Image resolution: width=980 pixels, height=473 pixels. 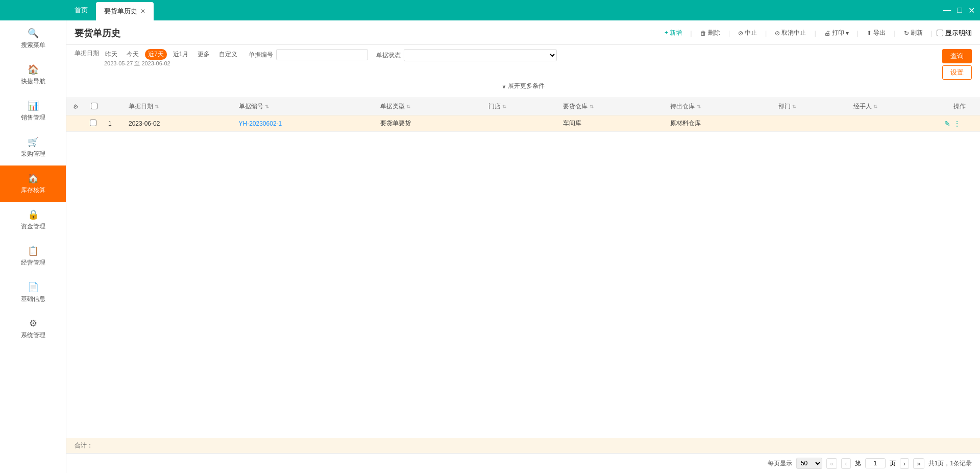 I want to click on col-department-header: 部门 ⇅, so click(x=811, y=107).